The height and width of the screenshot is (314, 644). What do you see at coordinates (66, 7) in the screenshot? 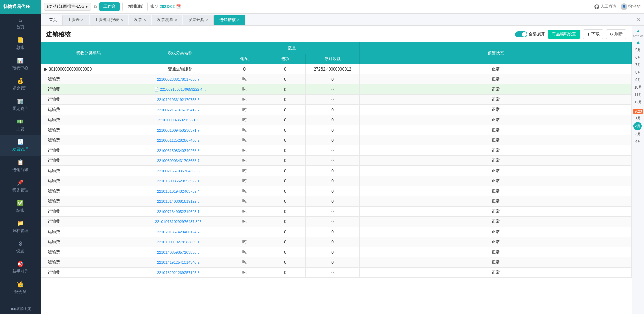
I see `company-name: (勿动) 江西报宝-LSS` at bounding box center [66, 7].